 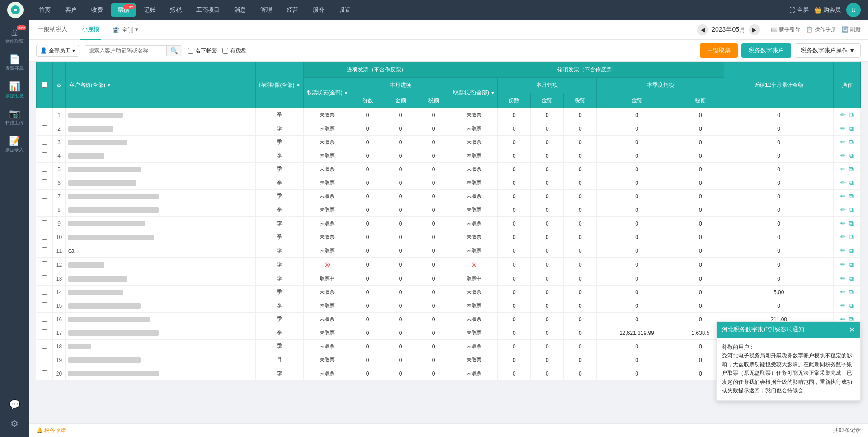 I want to click on tax-digital-account-ops-button: 税务数字账户操作 ▼, so click(x=828, y=51).